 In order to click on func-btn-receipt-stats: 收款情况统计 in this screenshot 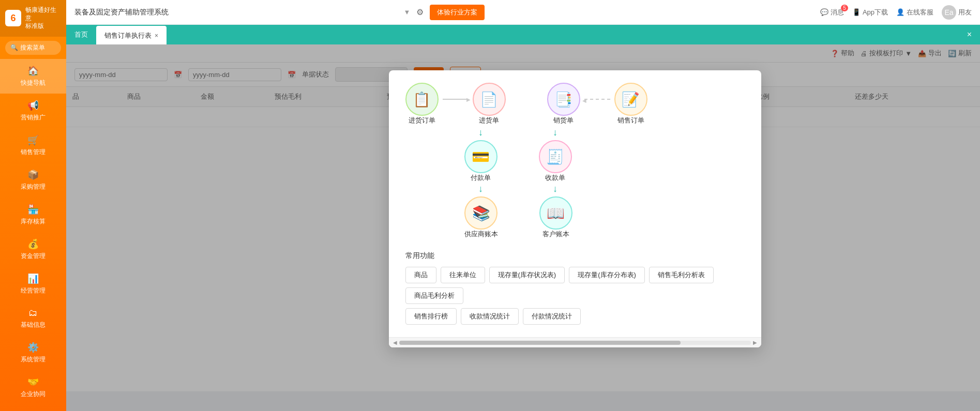, I will do `click(490, 316)`.